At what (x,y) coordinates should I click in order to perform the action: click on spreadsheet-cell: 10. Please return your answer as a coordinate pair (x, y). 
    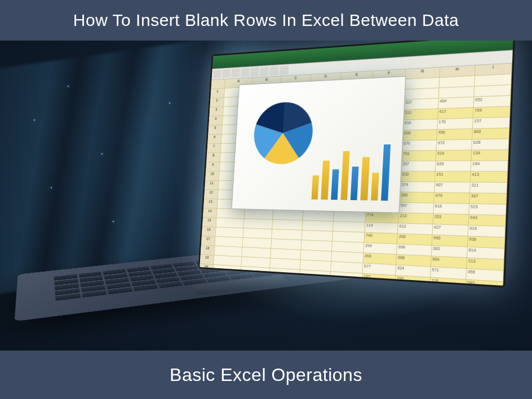
    Looking at the image, I should click on (212, 176).